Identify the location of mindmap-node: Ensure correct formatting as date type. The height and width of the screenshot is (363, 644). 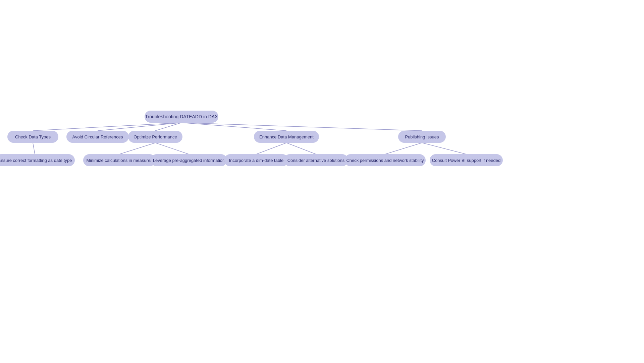
(38, 160).